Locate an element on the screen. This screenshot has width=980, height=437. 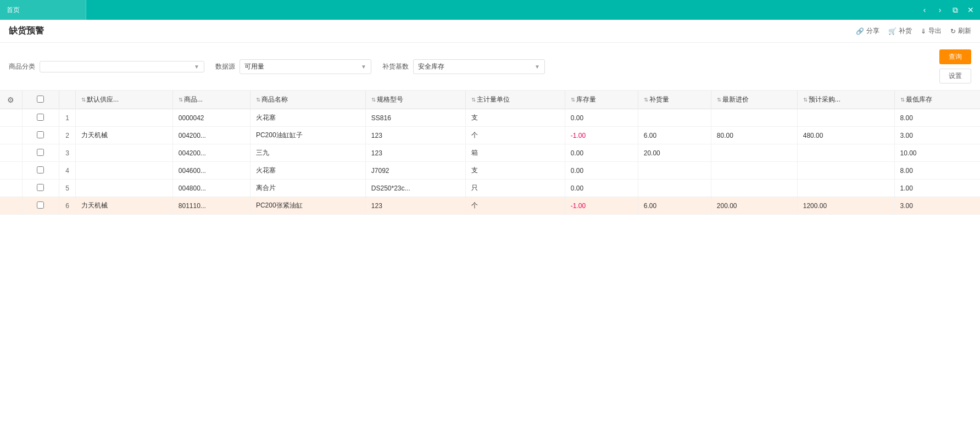
query-button: 查询 is located at coordinates (955, 57).